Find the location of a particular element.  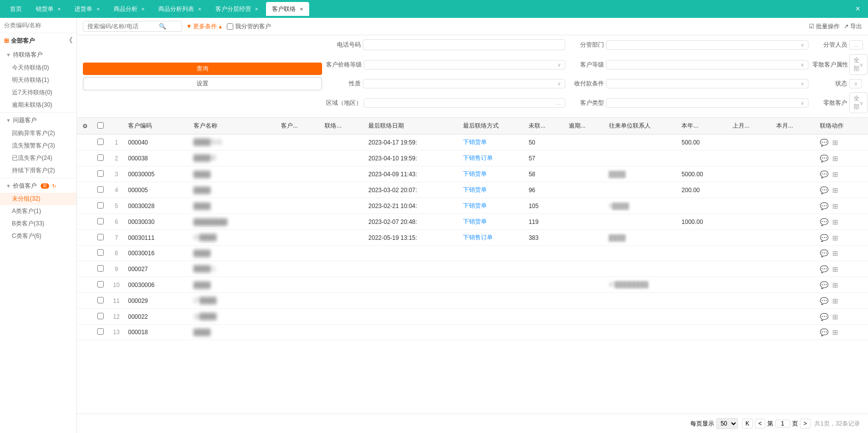

status-select: ∨ is located at coordinates (856, 83).